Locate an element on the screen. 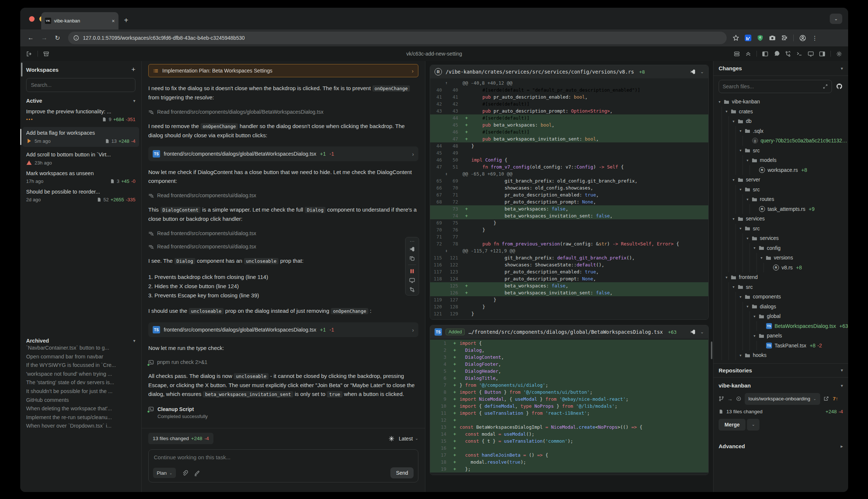 The height and width of the screenshot is (499, 868). section-active: Active ▾ is located at coordinates (81, 101).